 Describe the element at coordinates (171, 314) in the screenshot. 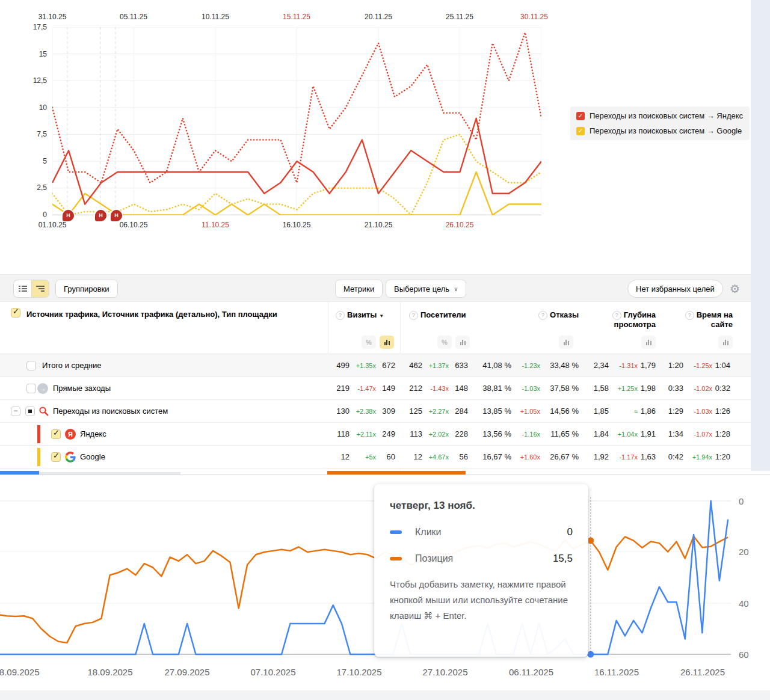

I see `dimension-header: Источник трафика, Источник трафика (дета…` at that location.